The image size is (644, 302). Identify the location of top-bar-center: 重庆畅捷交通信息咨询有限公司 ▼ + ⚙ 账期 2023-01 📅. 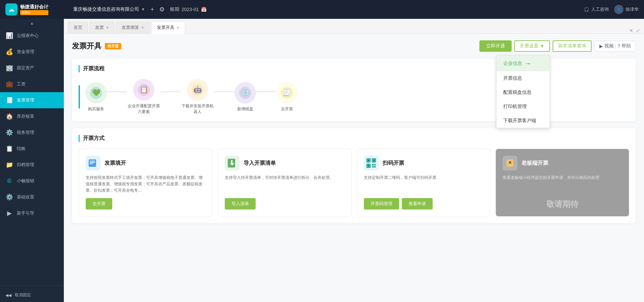
(327, 9).